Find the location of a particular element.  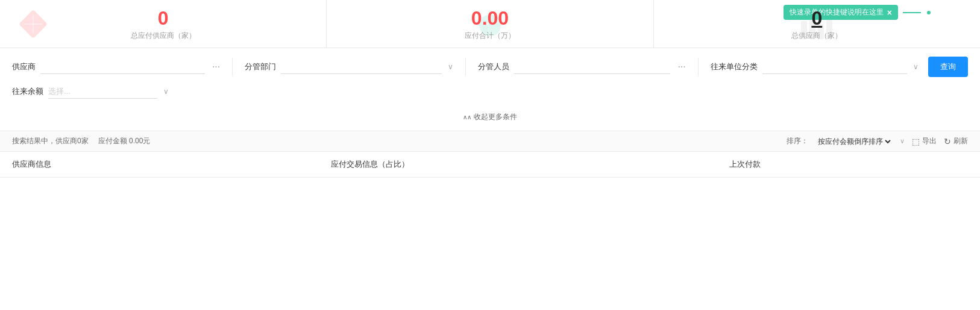

result-actions: 排序： 按应付会额倒序排序 ∨ ⬚ 导出 ↻ 刷新 is located at coordinates (878, 141).